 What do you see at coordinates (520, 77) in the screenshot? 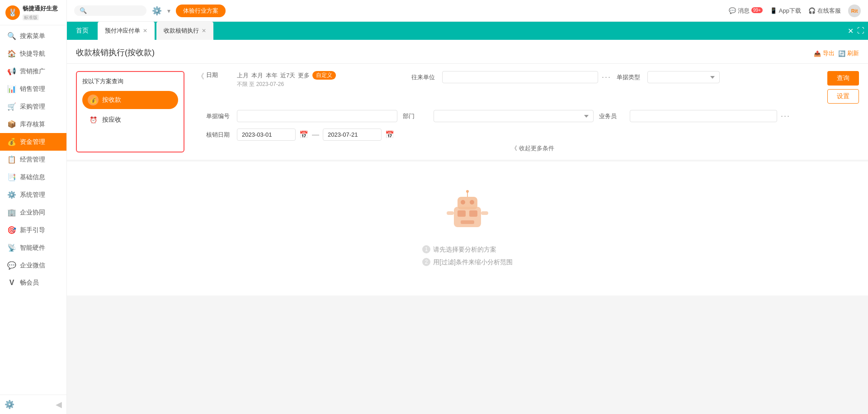
I see `unit-input` at bounding box center [520, 77].